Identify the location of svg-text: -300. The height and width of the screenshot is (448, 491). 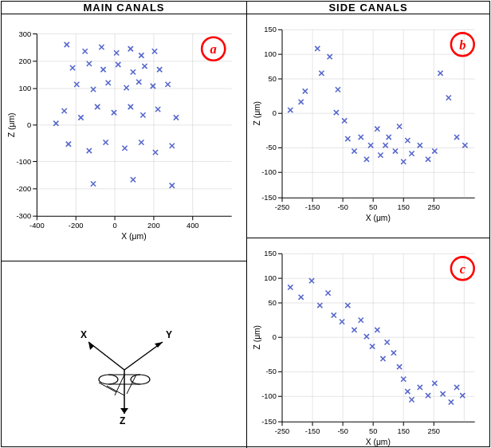
(24, 216).